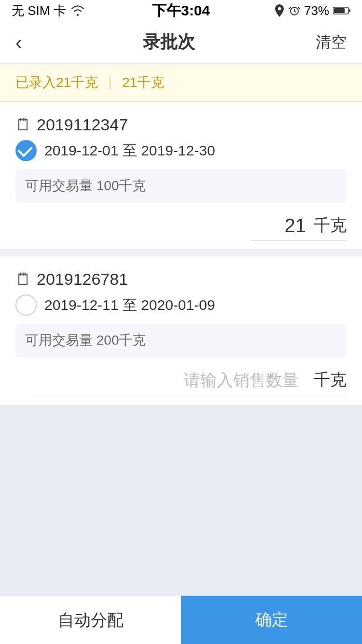  What do you see at coordinates (181, 340) in the screenshot?
I see `item2-available: 可用交易量 200千克` at bounding box center [181, 340].